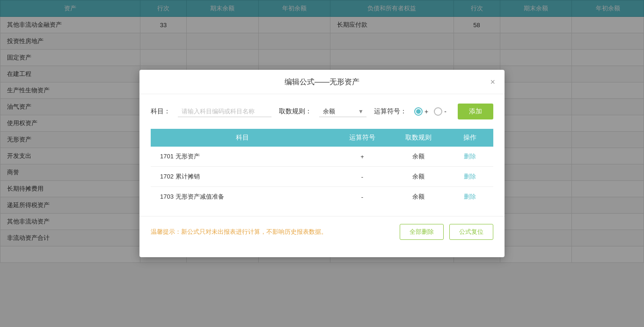  Describe the element at coordinates (322, 177) in the screenshot. I see `formula-row: 1702 累计摊销-余额删除` at that location.